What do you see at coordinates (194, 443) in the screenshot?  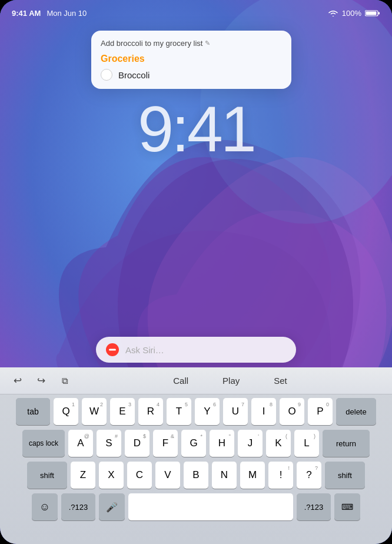 I see `key-g: G*` at bounding box center [194, 443].